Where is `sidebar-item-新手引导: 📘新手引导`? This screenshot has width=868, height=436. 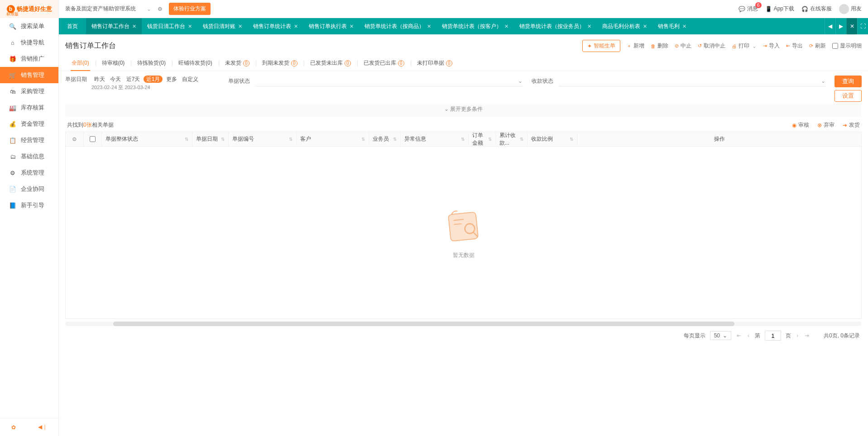 sidebar-item-新手引导: 📘新手引导 is located at coordinates (29, 205).